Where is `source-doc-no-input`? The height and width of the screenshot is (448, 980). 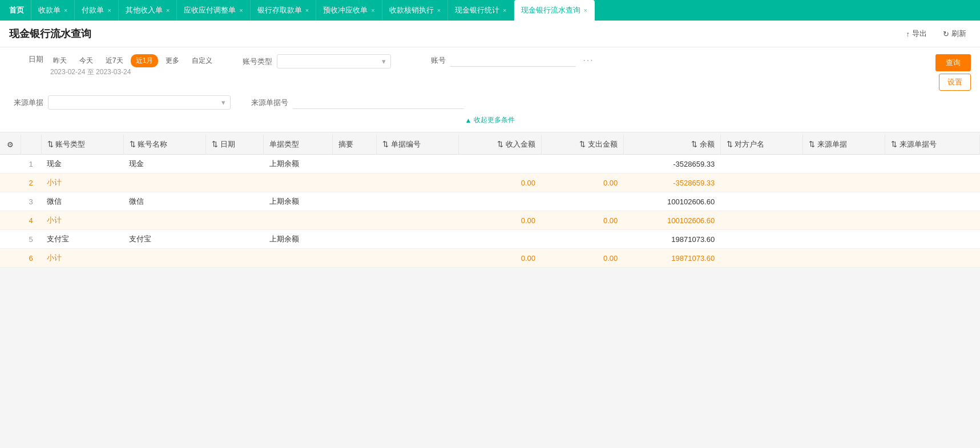 source-doc-no-input is located at coordinates (378, 103).